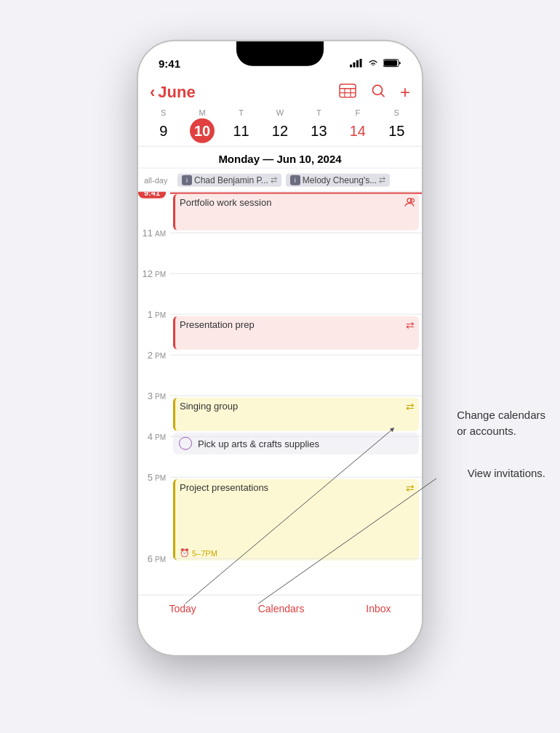  What do you see at coordinates (209, 406) in the screenshot?
I see `event-singing-name: Singing group` at bounding box center [209, 406].